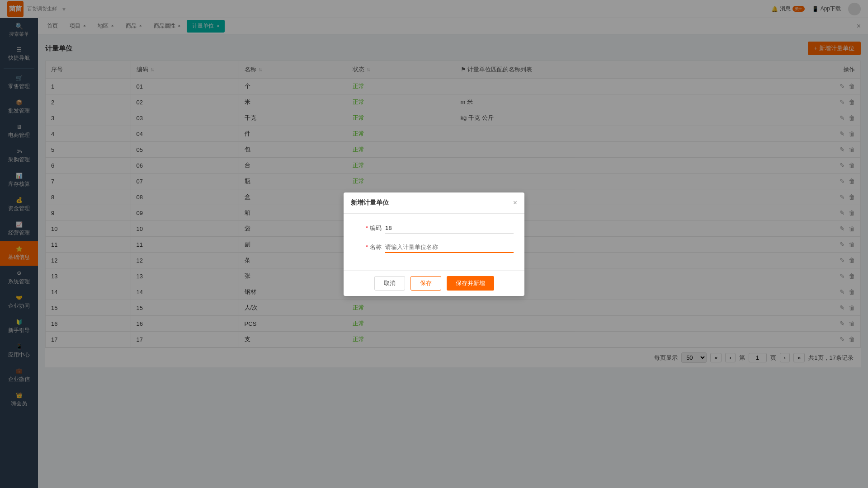  I want to click on add-unit-modal: 新增计量单位 × 编码 名称 取消 保存 保存并新增, so click(434, 244).